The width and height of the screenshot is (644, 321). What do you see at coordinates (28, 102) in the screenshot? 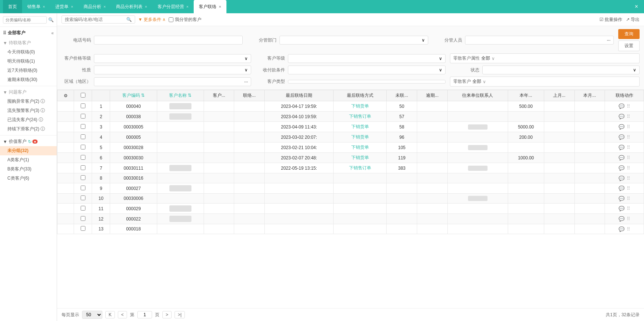
I see `sidebar-item-abnormal: 囤购异常客户(2) ⓘ` at bounding box center [28, 102].